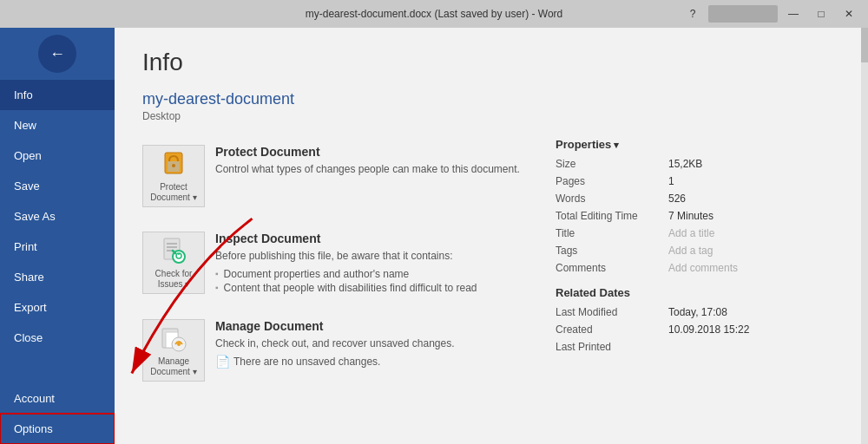  I want to click on sidebar-item-info: Info, so click(57, 95).